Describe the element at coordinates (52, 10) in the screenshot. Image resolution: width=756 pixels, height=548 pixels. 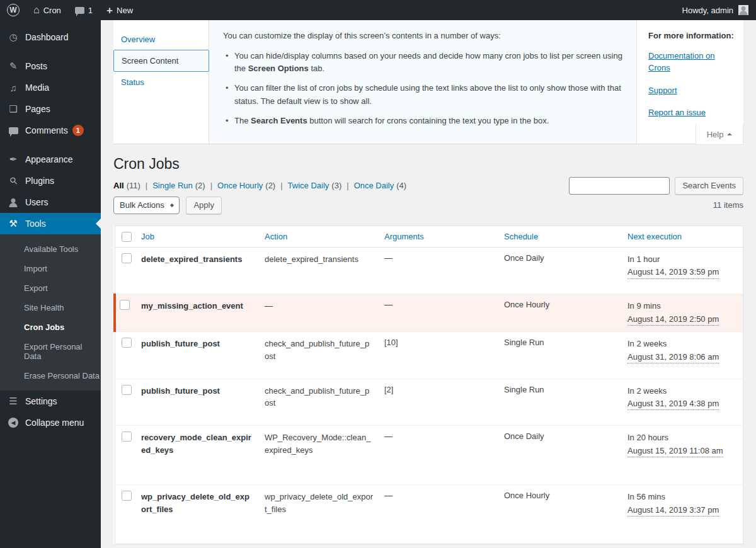
I see `site-name-label: Cron` at that location.